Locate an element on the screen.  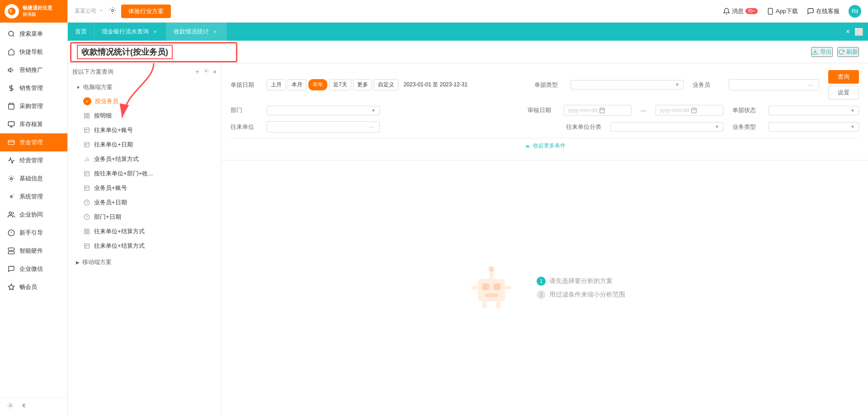
date-btn-more: 更多 is located at coordinates (363, 85).